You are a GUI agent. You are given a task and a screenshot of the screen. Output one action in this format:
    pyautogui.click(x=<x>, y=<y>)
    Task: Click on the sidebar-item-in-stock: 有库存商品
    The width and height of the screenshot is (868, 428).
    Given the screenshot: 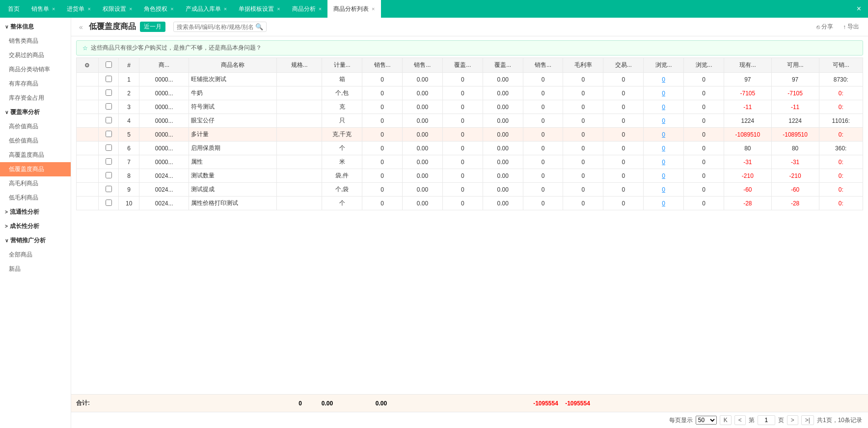 What is the action you would take?
    pyautogui.click(x=35, y=84)
    